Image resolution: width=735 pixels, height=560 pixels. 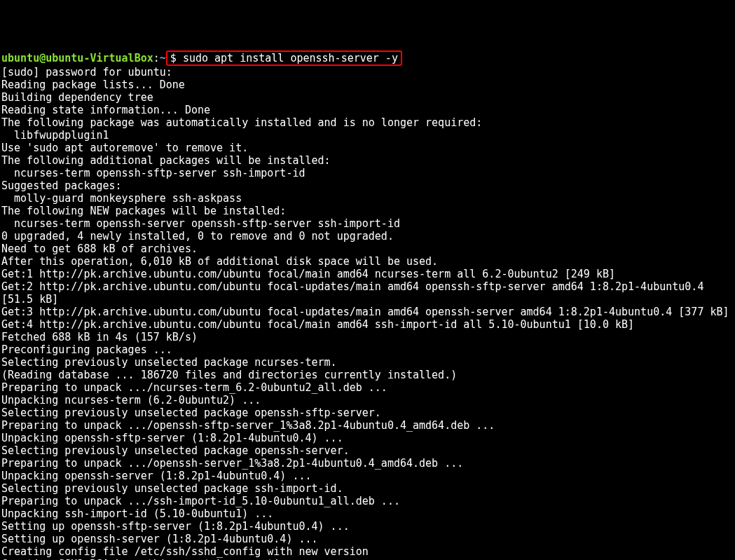 What do you see at coordinates (290, 58) in the screenshot?
I see `command-text: sudo apt install openssh-server -y` at bounding box center [290, 58].